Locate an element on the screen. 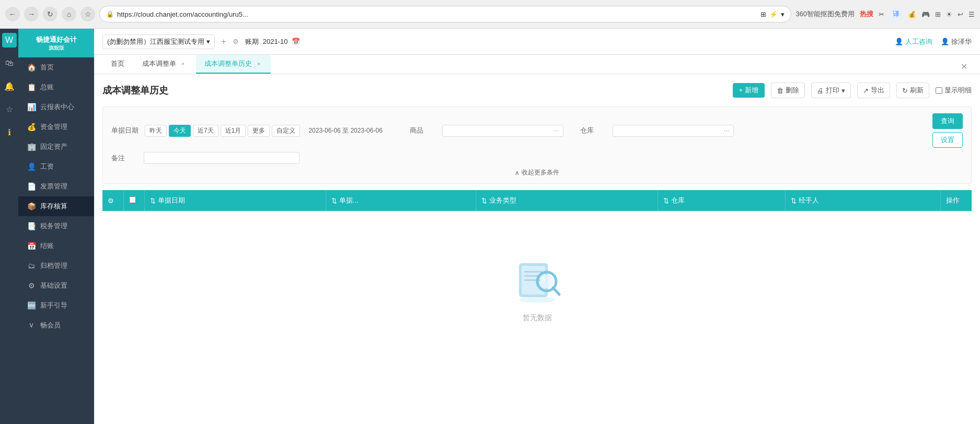  tab-cost-adjust-history: 成本调整单历史 × is located at coordinates (233, 64).